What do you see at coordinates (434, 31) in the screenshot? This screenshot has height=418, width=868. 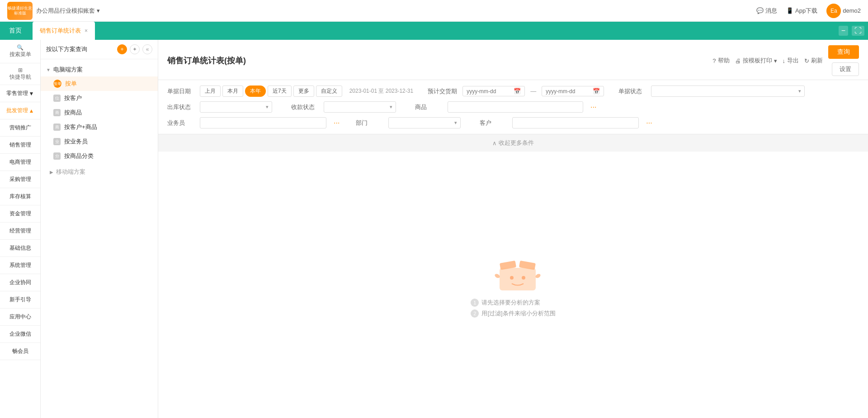 I see `tabbar: 首页 销售订单统计表 × − ⛶` at bounding box center [434, 31].